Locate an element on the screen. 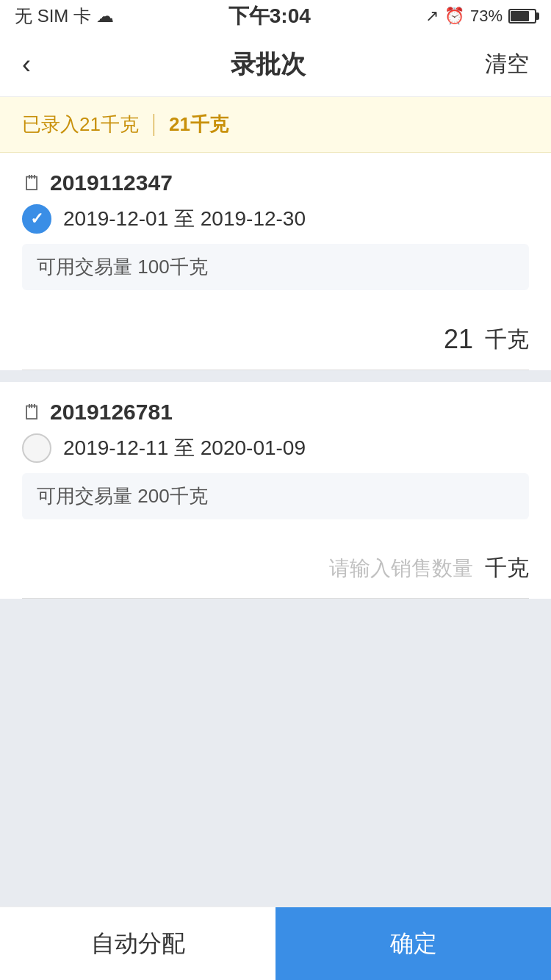 The width and height of the screenshot is (551, 980). input-row-2: 请输入销售数量 千克 is located at coordinates (276, 570).